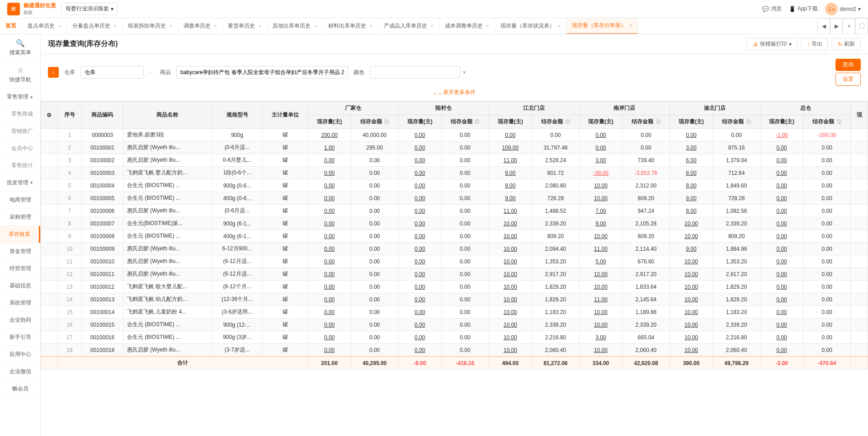 This screenshot has width=868, height=436. I want to click on cell-na-main: 5.00, so click(600, 262).